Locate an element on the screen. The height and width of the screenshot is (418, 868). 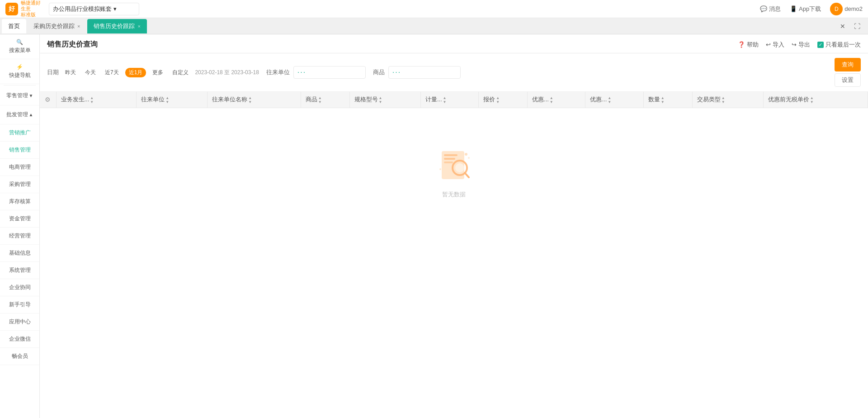
date-btn-custom: 自定义 is located at coordinates (180, 72).